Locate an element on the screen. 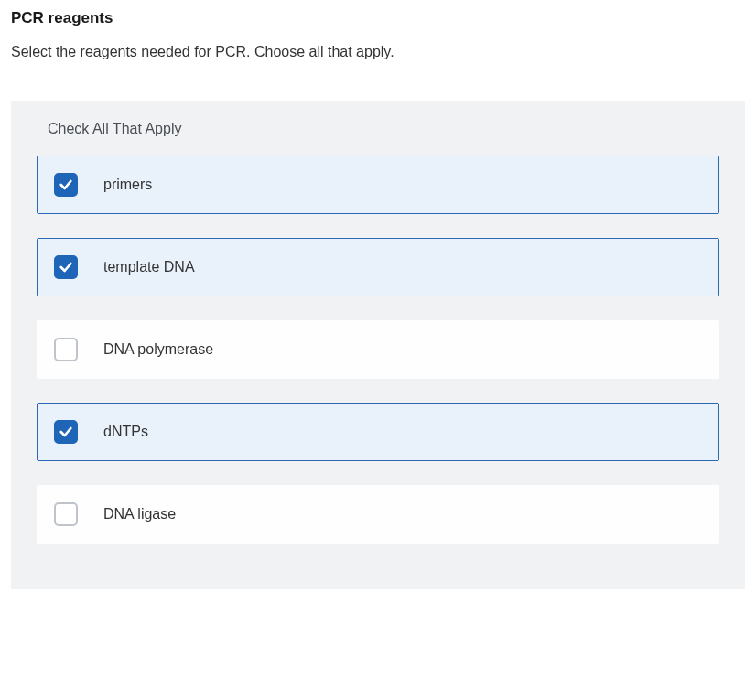 Image resolution: width=756 pixels, height=700 pixels. question-prompt: Select the reagents needed for PCR. Choo… is located at coordinates (378, 52).